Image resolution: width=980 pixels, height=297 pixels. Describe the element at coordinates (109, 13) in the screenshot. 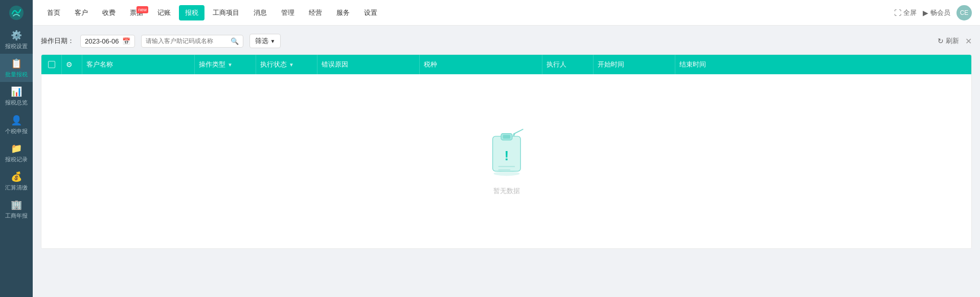

I see `nav-item-shoufei: 收费` at that location.